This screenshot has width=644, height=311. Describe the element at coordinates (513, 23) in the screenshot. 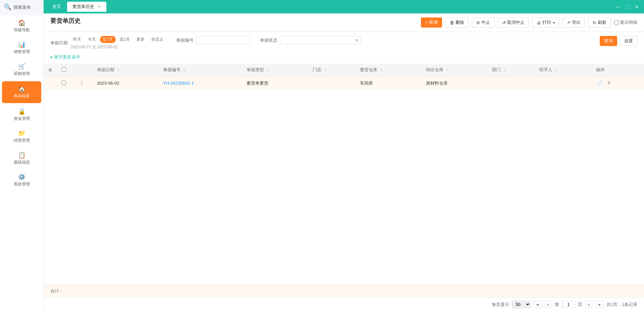

I see `cancel-suspend-button: ↺ 取消中止` at that location.